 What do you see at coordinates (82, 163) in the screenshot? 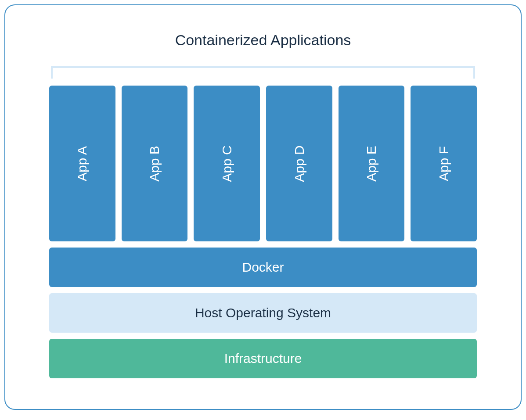
I see `app-label: App A` at bounding box center [82, 163].